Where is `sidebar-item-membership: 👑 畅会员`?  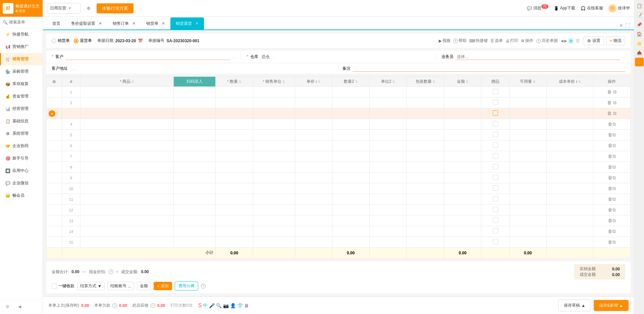
sidebar-item-membership: 👑 畅会员 is located at coordinates (21, 196).